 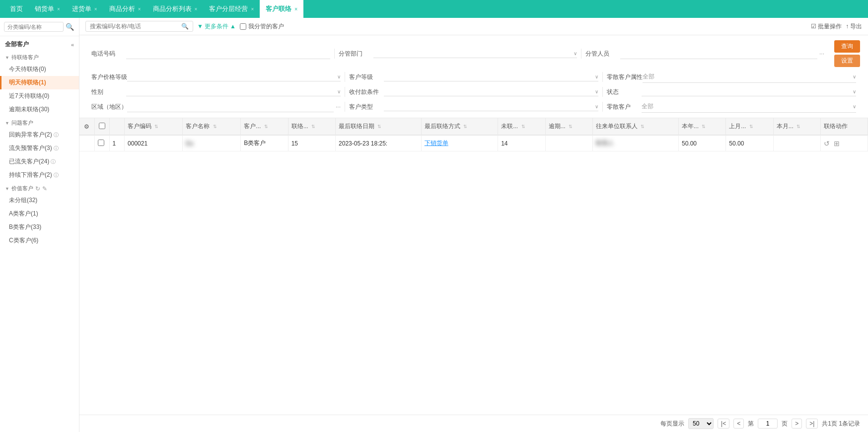 What do you see at coordinates (491, 77) in the screenshot?
I see `customer-level-select: ∨` at bounding box center [491, 77].